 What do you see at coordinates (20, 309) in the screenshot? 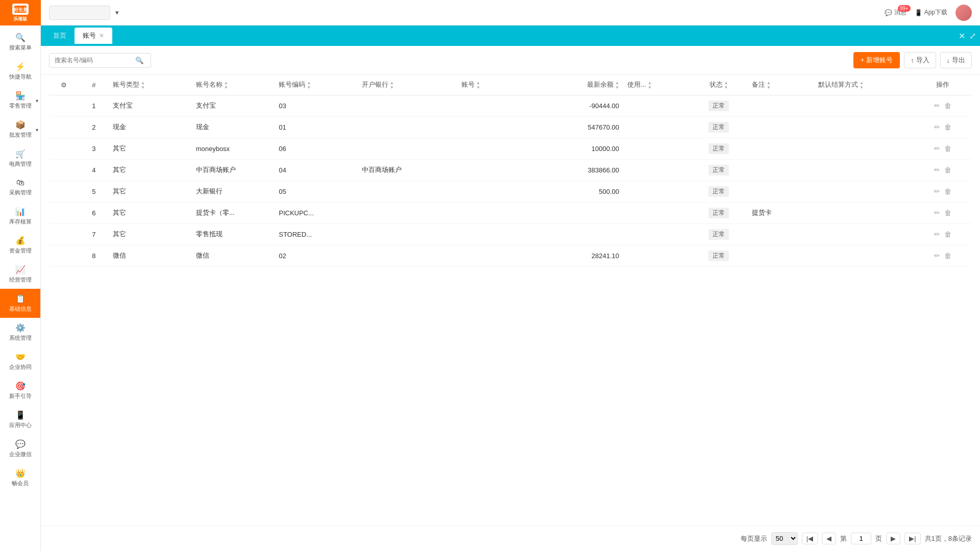
I see `sidebar-label-9: 基础信息` at bounding box center [20, 309].